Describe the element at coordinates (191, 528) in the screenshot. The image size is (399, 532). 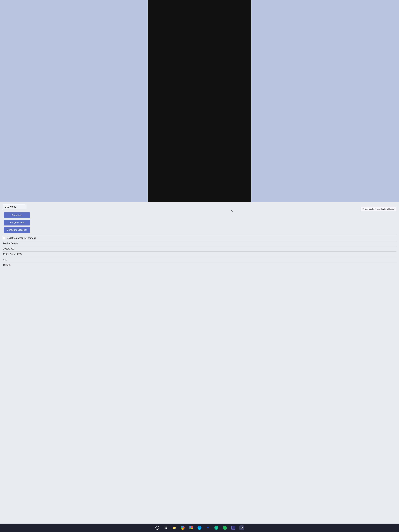
I see `windows-store-button` at that location.